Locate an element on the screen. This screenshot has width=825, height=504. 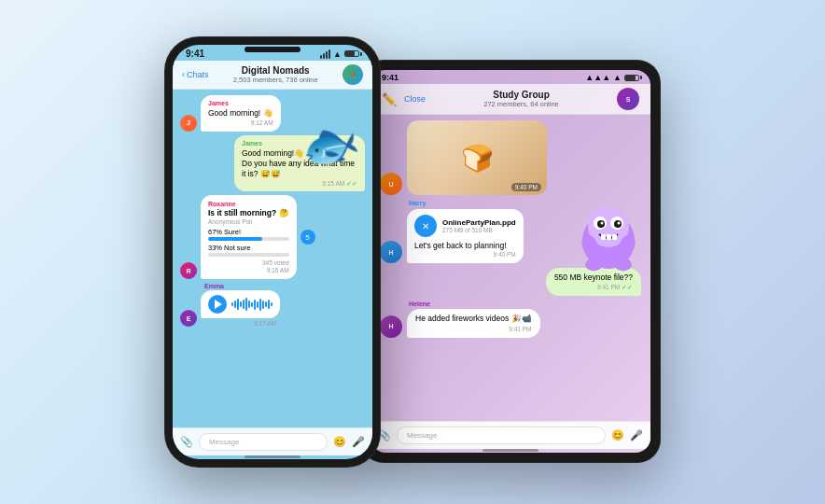
chat-avatar: 🌴 is located at coordinates (353, 75).